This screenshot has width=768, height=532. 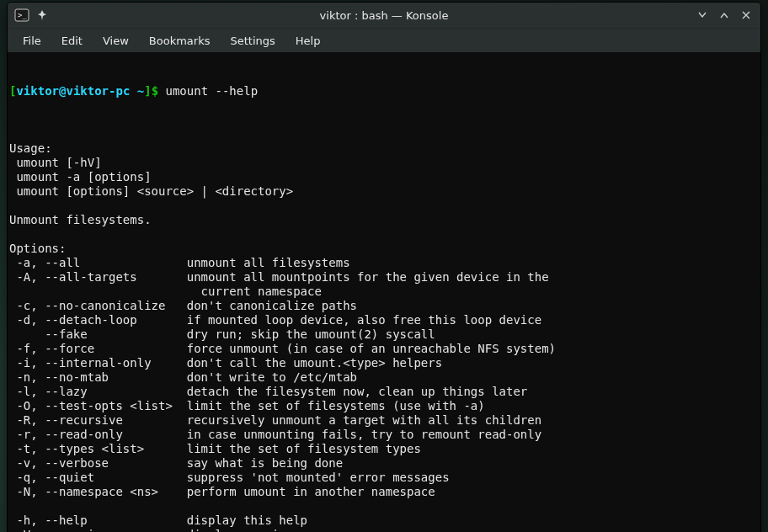 What do you see at coordinates (155, 91) in the screenshot?
I see `prompt-symbol: $` at bounding box center [155, 91].